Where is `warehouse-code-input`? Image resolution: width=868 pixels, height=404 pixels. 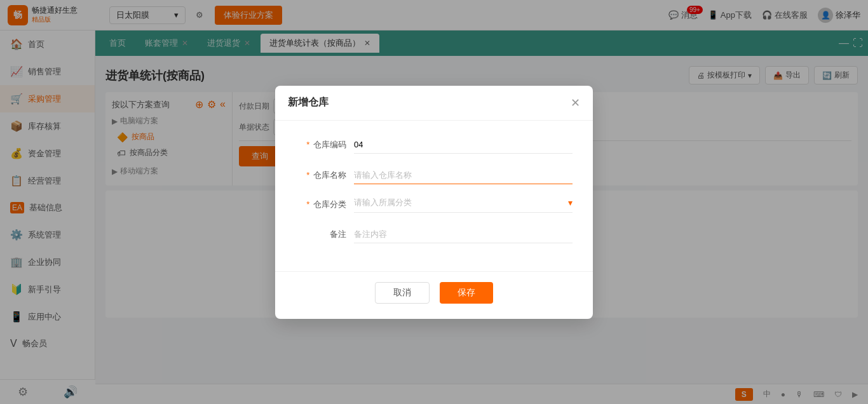 warehouse-code-input is located at coordinates (463, 145).